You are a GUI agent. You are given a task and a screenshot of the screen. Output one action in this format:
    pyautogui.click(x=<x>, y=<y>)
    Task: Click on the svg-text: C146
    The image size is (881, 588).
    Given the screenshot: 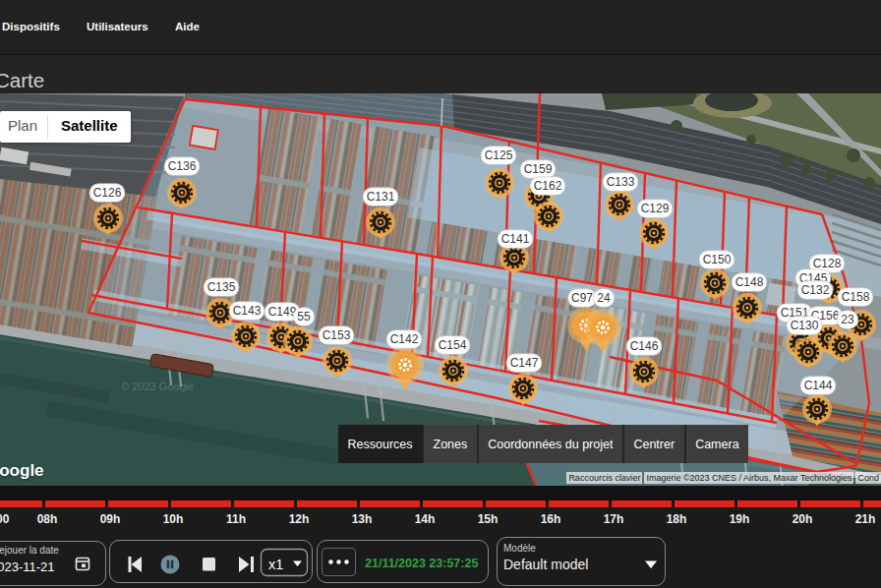 What is the action you would take?
    pyautogui.click(x=645, y=346)
    